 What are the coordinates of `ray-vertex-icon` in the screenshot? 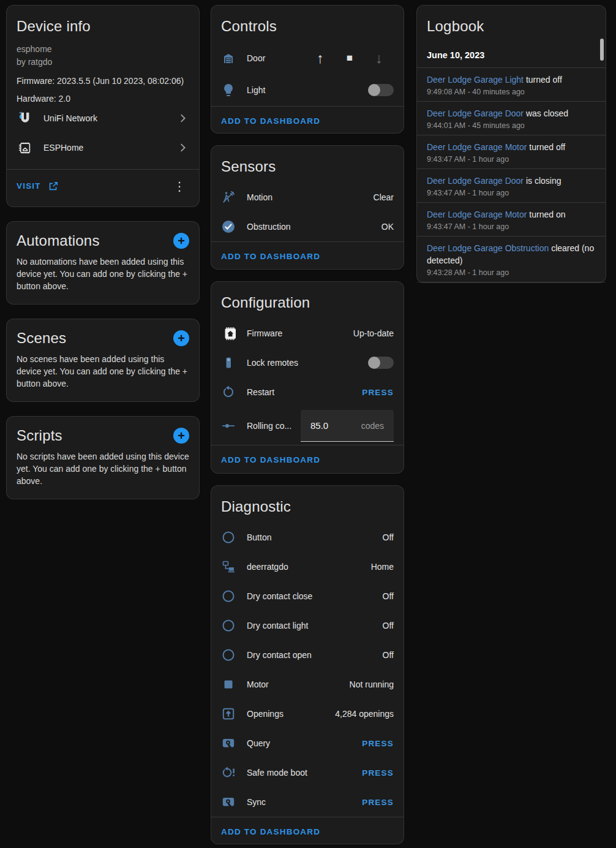 It's located at (234, 426).